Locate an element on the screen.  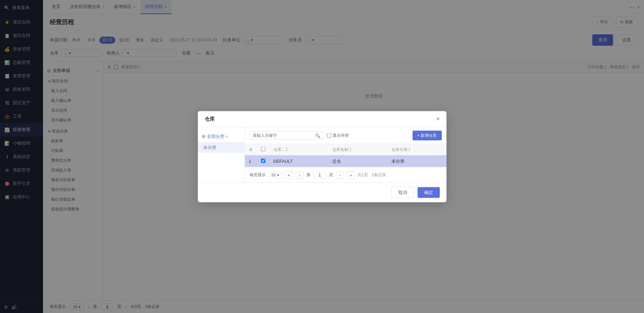
col-warehouse-code: 仓库... ▲▼ is located at coordinates (299, 150).